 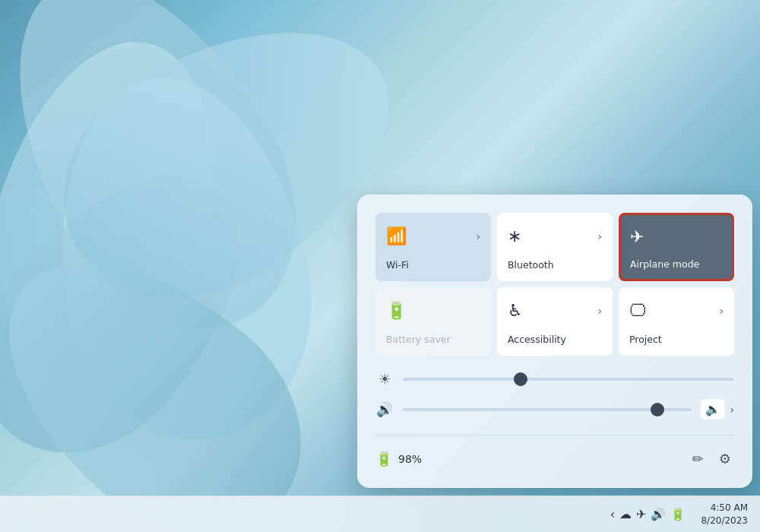 What do you see at coordinates (433, 321) in the screenshot?
I see `battery-saver-tile: 🔋 Battery saver` at bounding box center [433, 321].